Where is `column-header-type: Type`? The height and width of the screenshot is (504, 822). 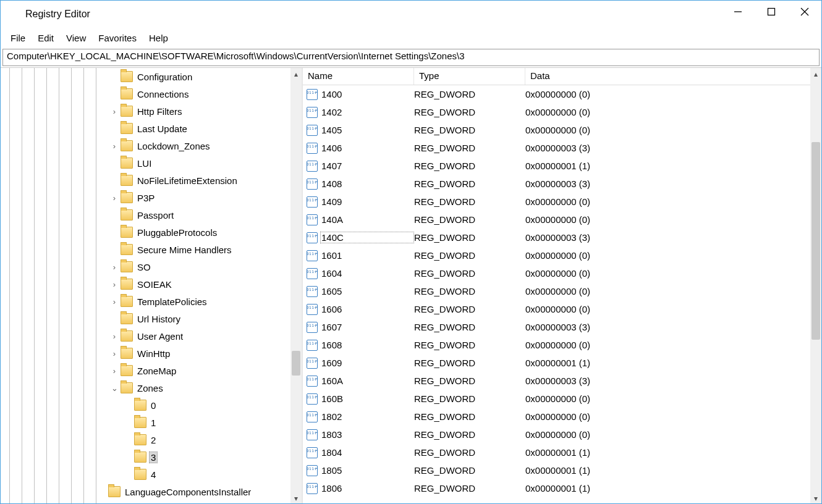 column-header-type: Type is located at coordinates (470, 77).